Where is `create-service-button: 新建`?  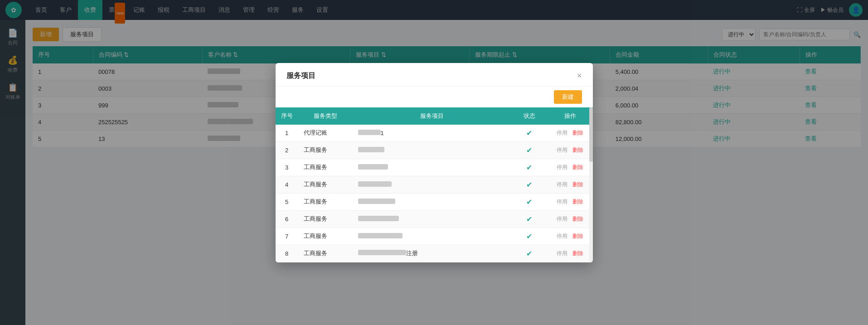 create-service-button: 新建 is located at coordinates (568, 97).